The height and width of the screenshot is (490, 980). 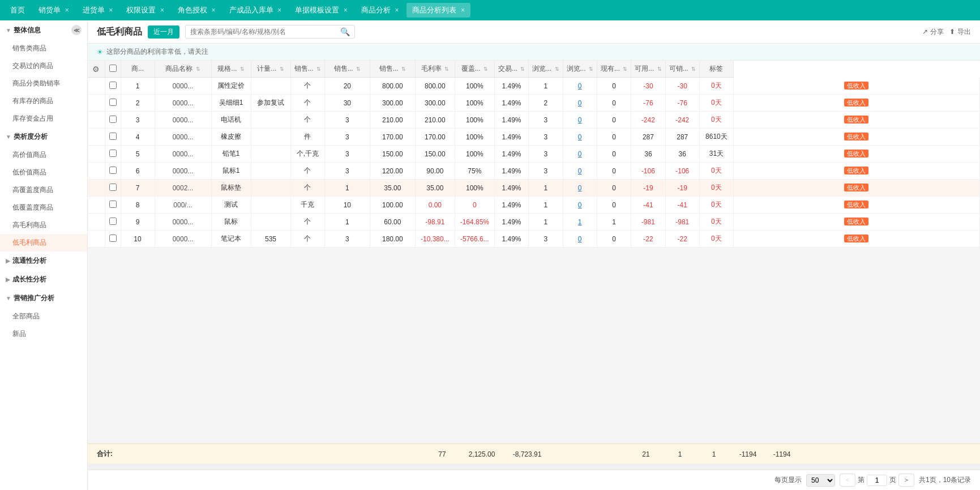 I want to click on search-icon: 🔍, so click(x=345, y=32).